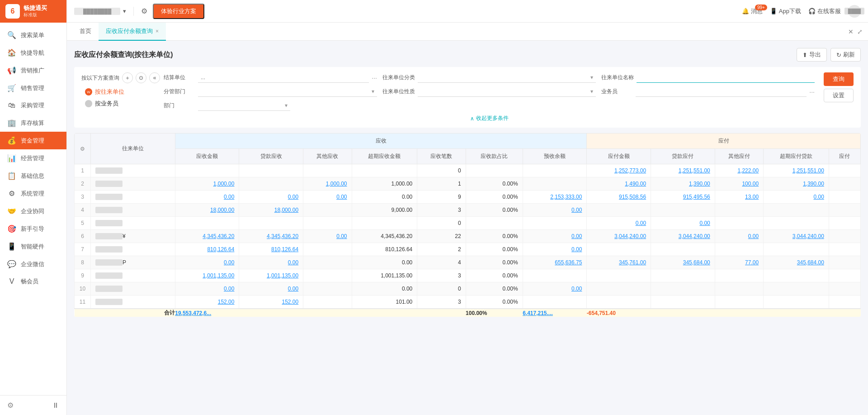 This screenshot has height=415, width=868. I want to click on headset-icon: 🎧, so click(812, 11).